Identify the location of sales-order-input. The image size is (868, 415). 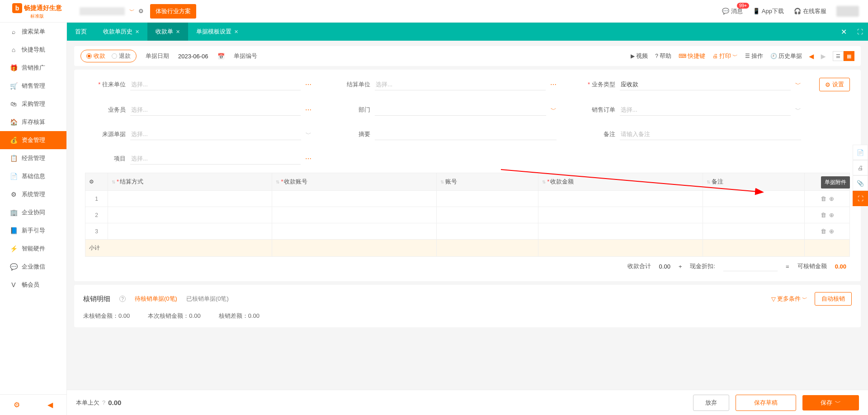
(705, 110).